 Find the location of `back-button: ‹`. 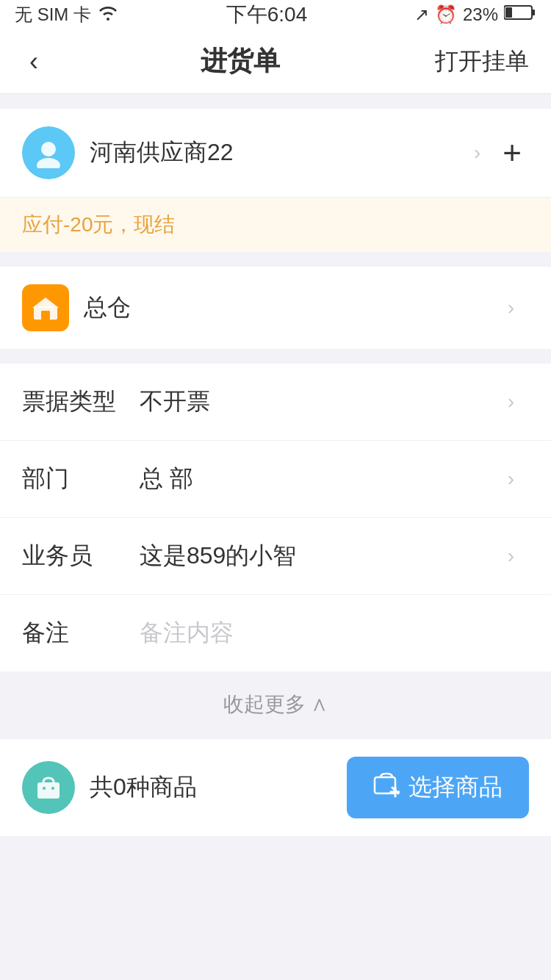

back-button: ‹ is located at coordinates (34, 62).